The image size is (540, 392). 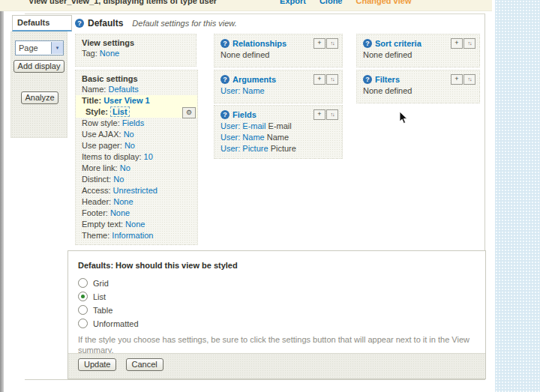 What do you see at coordinates (105, 23) in the screenshot?
I see `display-title: Defaults` at bounding box center [105, 23].